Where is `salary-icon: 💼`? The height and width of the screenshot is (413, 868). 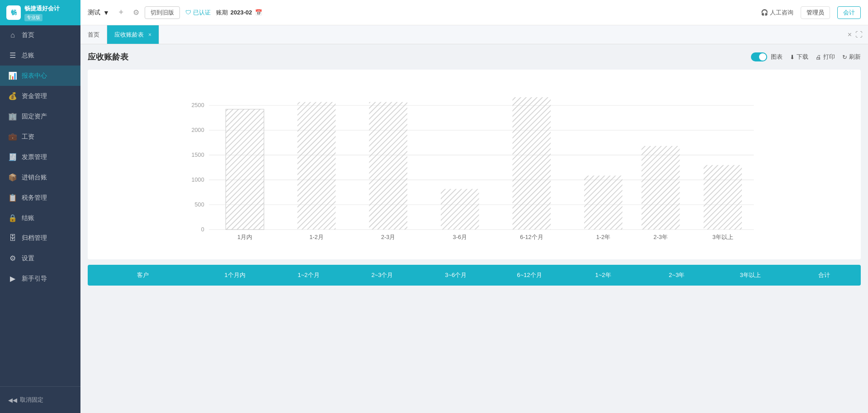
salary-icon: 💼 is located at coordinates (13, 136).